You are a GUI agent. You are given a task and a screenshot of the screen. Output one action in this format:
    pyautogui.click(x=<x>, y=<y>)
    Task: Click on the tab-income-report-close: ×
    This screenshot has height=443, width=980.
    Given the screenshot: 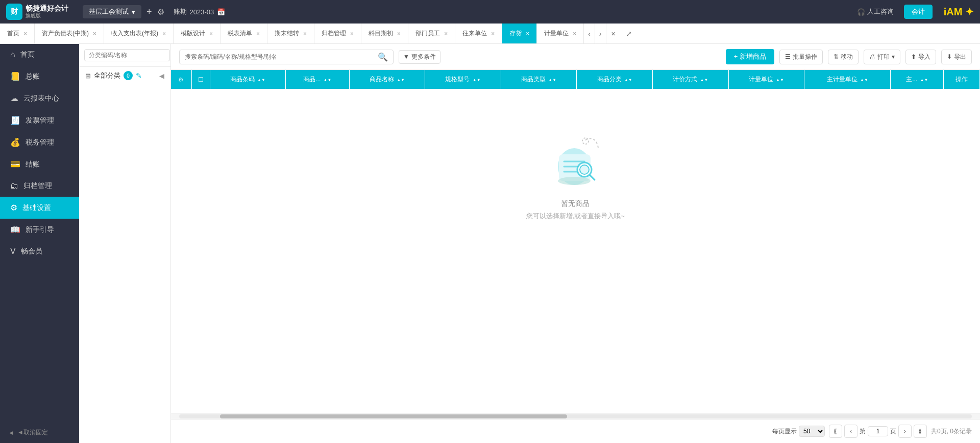 What is the action you would take?
    pyautogui.click(x=164, y=34)
    